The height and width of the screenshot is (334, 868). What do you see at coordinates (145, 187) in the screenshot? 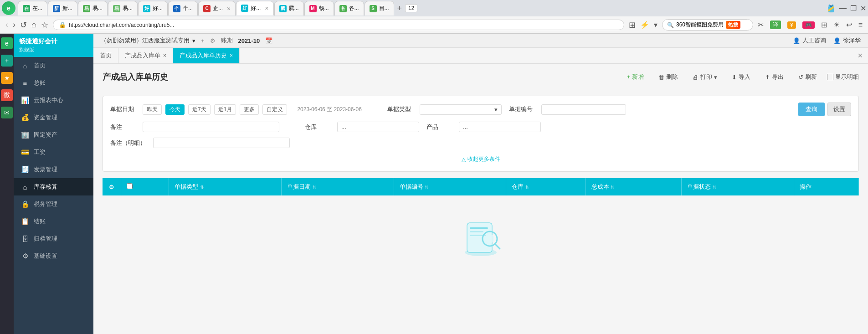
I see `col-checkbox` at bounding box center [145, 187].